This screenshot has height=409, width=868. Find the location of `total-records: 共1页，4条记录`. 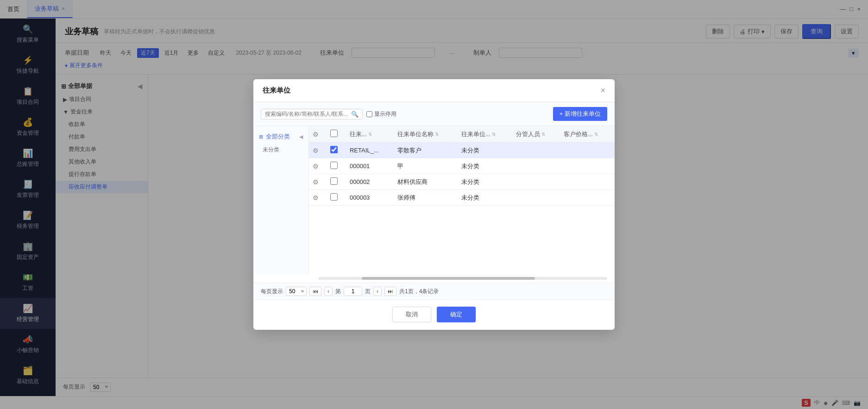

total-records: 共1页，4条记录 is located at coordinates (419, 292).